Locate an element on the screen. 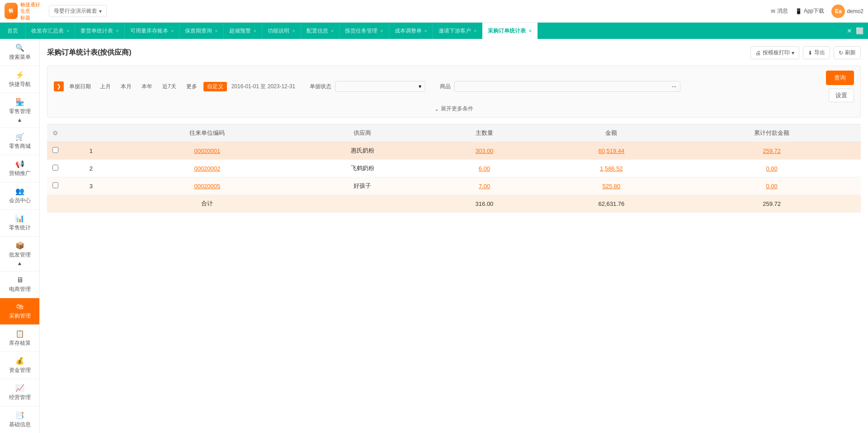 The image size is (868, 433). tab-home: 首页 is located at coordinates (13, 31).